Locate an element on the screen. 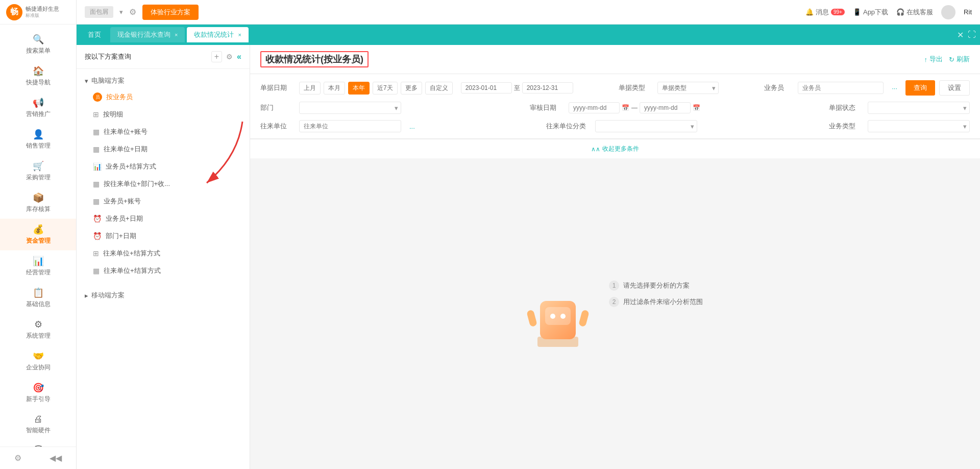 The height and width of the screenshot is (469, 980). salesman-more-btn: ··· is located at coordinates (894, 88).